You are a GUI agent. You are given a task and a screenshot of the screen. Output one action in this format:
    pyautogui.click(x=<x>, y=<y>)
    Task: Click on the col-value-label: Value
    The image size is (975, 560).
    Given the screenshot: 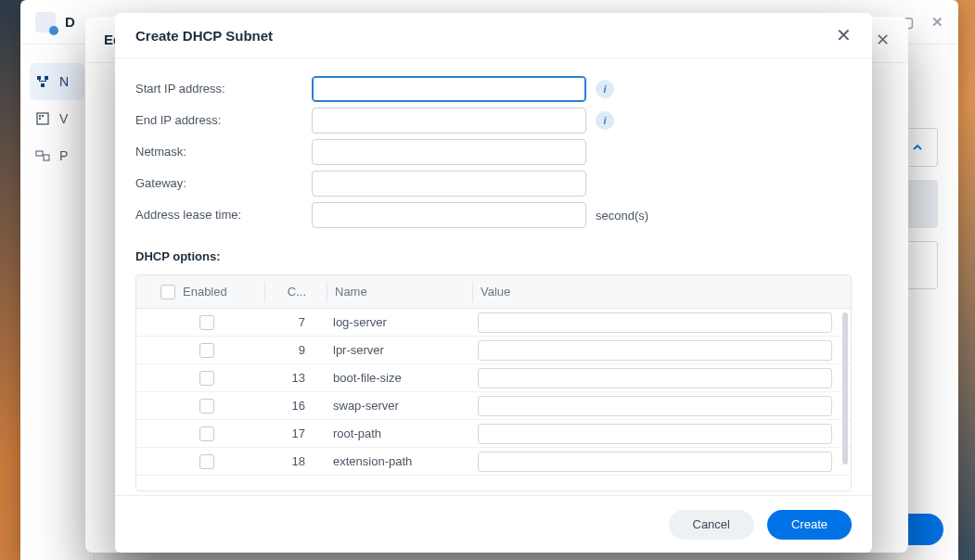 What is the action you would take?
    pyautogui.click(x=666, y=291)
    